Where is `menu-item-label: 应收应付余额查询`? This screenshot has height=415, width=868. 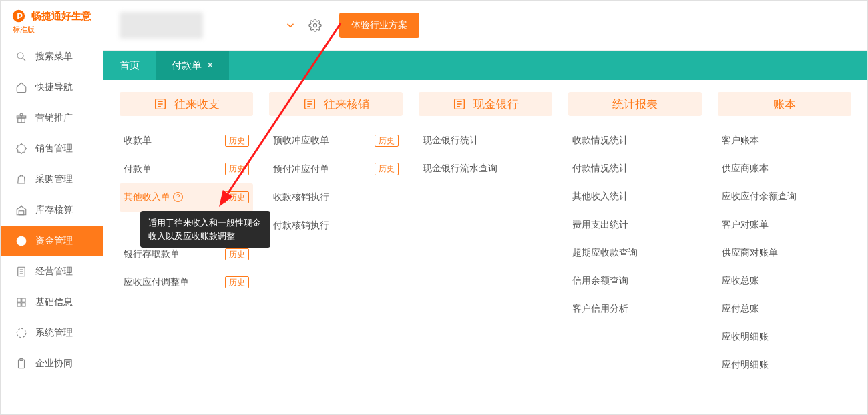
menu-item-label: 应收应付余额查询 is located at coordinates (759, 197).